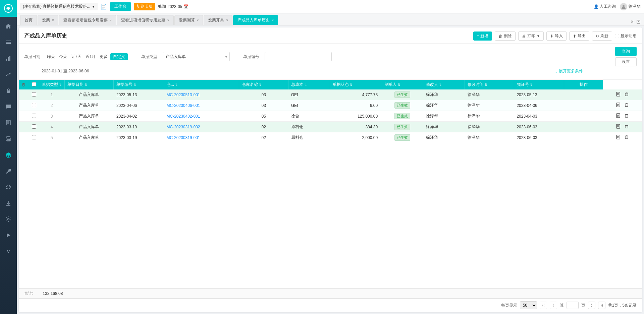  I want to click on date-btn-yesterday: 昨天, so click(51, 57).